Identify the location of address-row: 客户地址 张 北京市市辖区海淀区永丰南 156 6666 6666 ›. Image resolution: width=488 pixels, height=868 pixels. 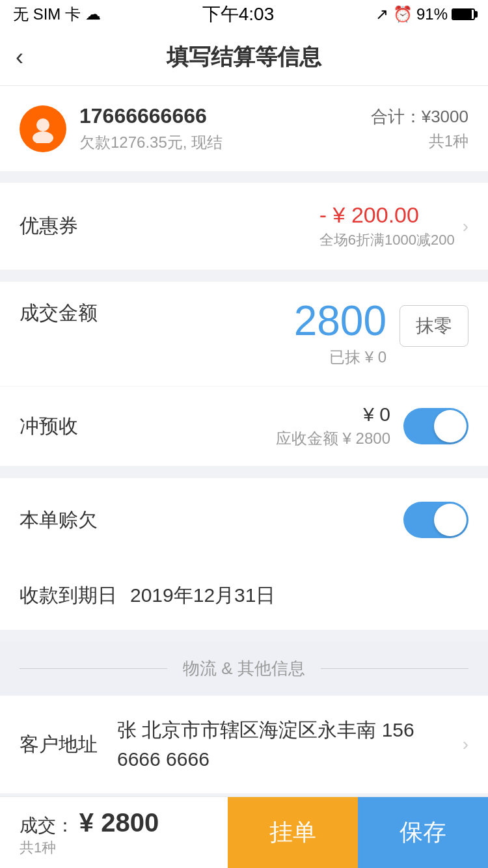
(244, 744).